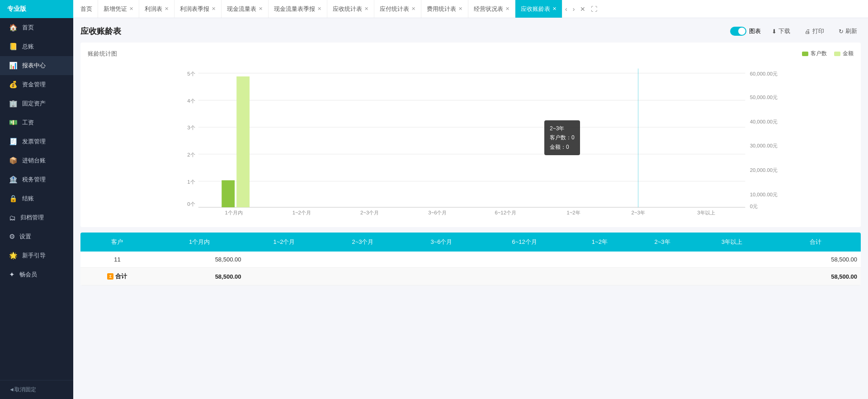  I want to click on cell-total: 58,500.00, so click(816, 260).